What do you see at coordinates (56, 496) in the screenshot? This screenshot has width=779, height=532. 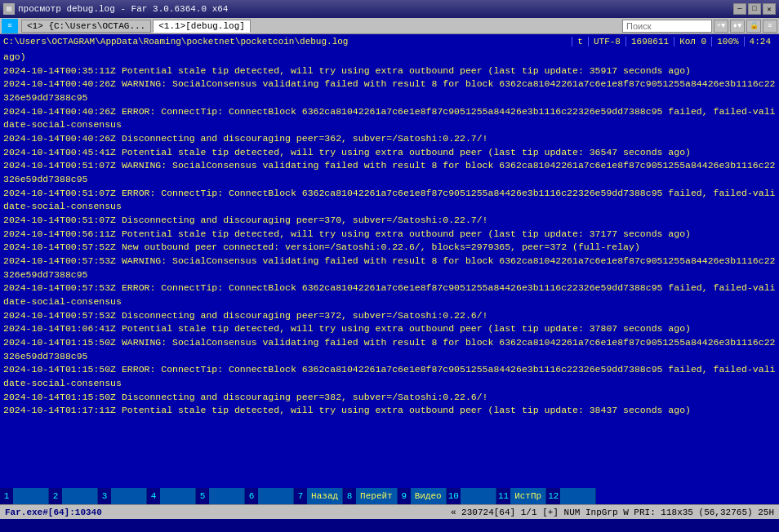 I see `fk-num-2: 2` at bounding box center [56, 496].